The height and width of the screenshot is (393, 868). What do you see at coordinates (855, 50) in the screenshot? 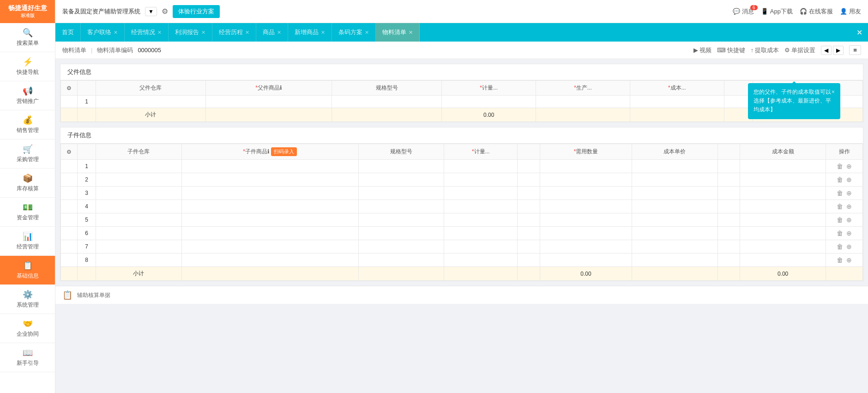
I see `list-view-btn: ≡` at bounding box center [855, 50].